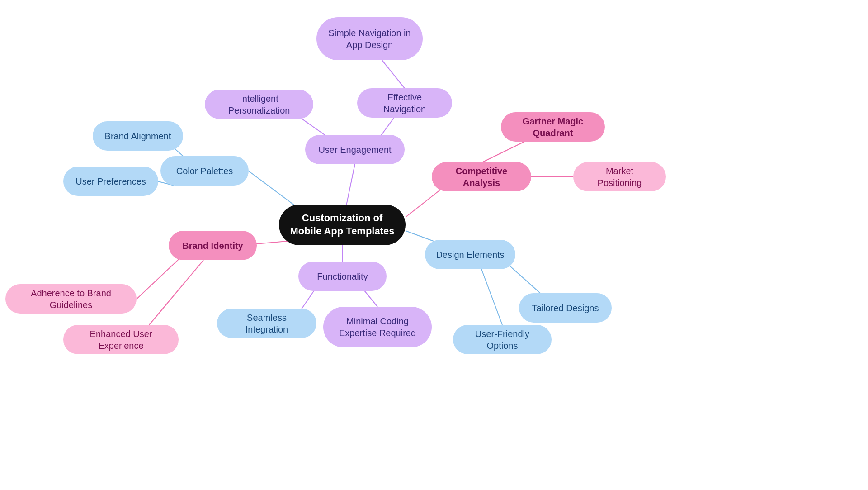 The height and width of the screenshot is (490, 868). What do you see at coordinates (405, 103) in the screenshot?
I see `effective-navigation-node: Effective Navigation` at bounding box center [405, 103].